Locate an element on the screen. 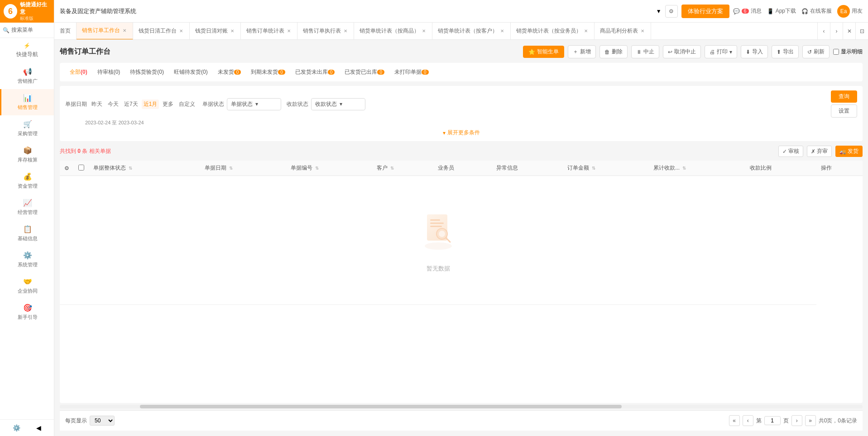  tab-gross-profit: 商品毛利分析表 ✕ is located at coordinates (623, 31).